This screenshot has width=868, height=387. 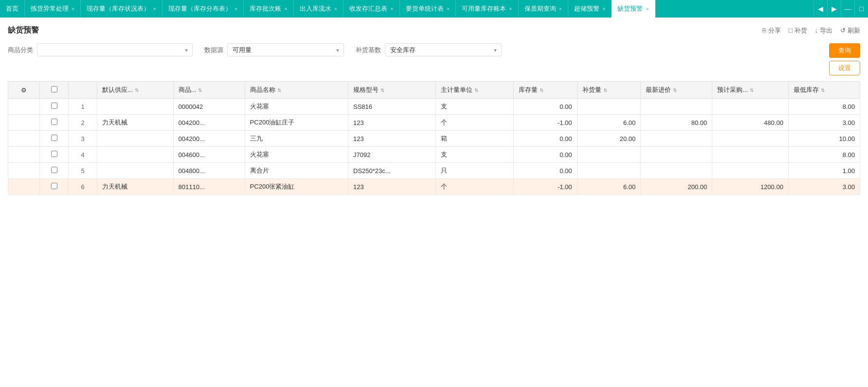 I want to click on cell-spec-1: 123, so click(x=392, y=123).